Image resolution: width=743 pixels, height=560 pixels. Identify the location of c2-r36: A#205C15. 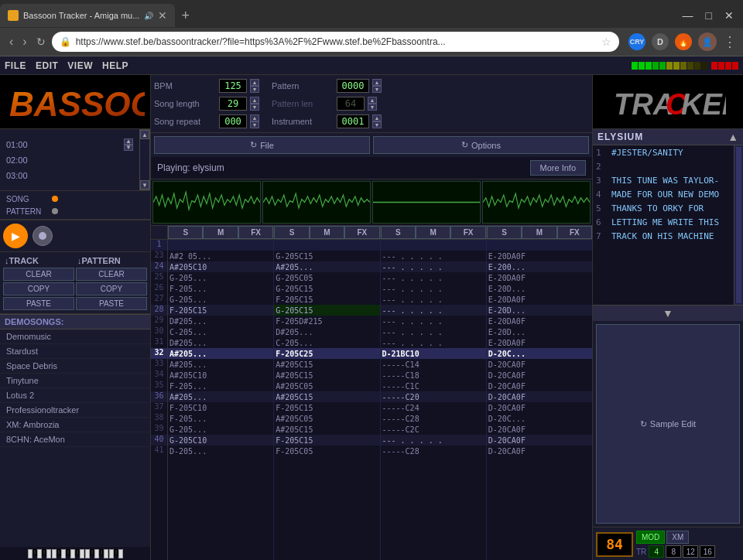
(327, 397).